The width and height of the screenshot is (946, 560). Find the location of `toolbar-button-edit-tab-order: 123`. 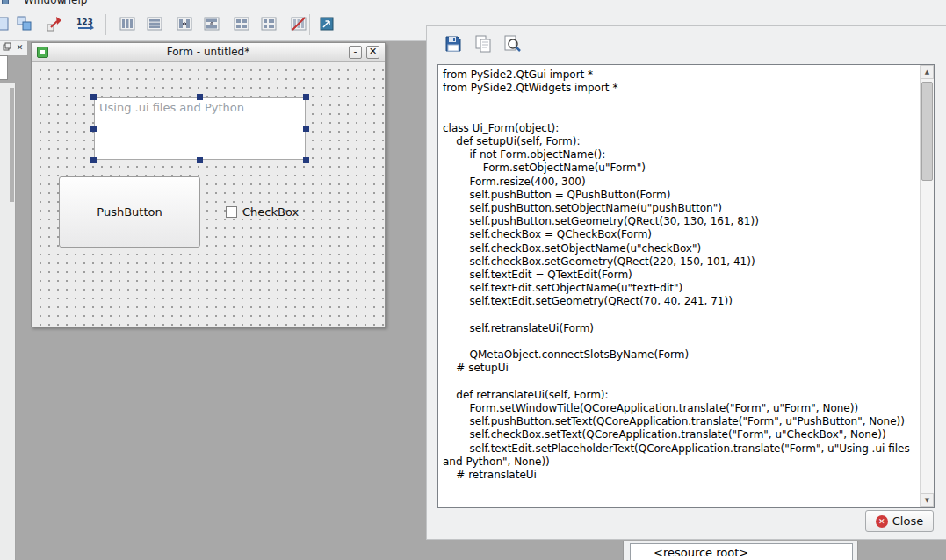

toolbar-button-edit-tab-order: 123 is located at coordinates (85, 24).